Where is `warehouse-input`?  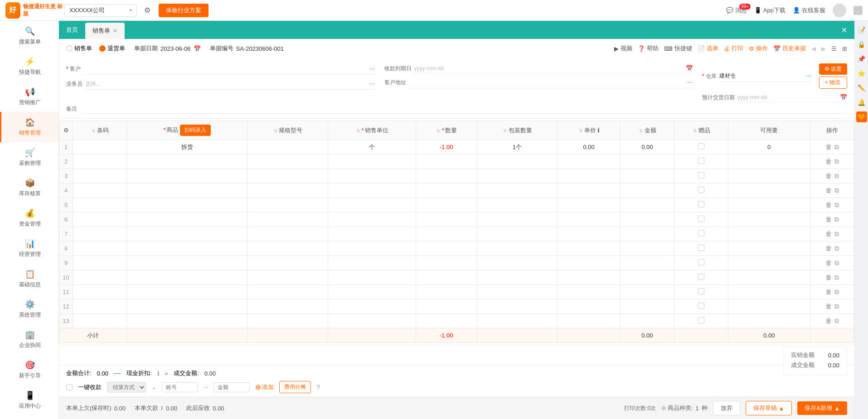
warehouse-input is located at coordinates (762, 76).